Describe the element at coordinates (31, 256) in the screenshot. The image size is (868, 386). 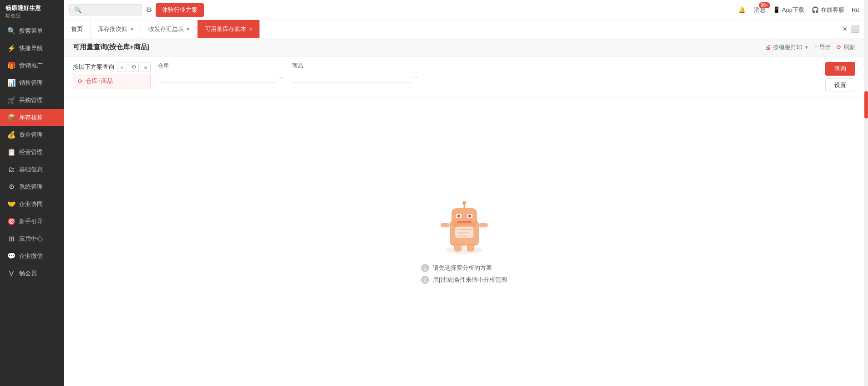
I see `sidebar-item-label: 企业微信` at that location.